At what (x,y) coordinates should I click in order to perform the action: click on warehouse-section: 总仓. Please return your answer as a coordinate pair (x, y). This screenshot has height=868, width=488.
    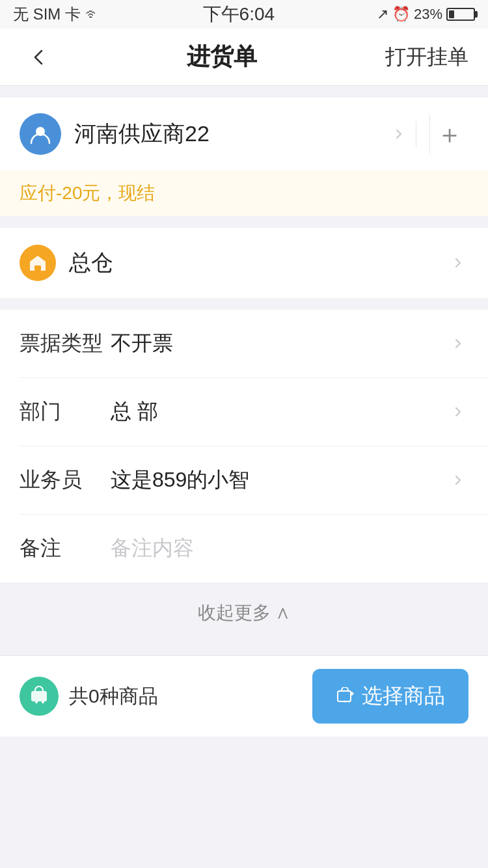
    Looking at the image, I should click on (244, 263).